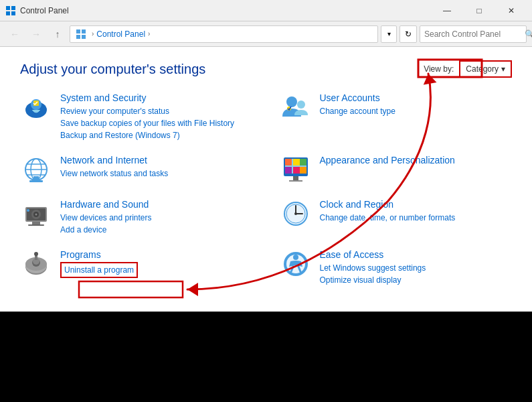 The height and width of the screenshot is (402, 532). What do you see at coordinates (416, 210) in the screenshot?
I see `clock-content: Clock and Region Change date, time, or n…` at bounding box center [416, 210].